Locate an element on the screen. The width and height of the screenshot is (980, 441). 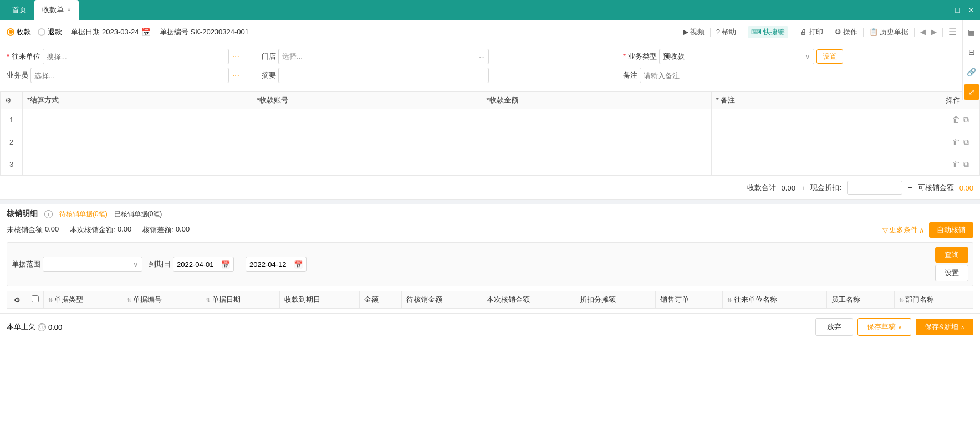
row-3-note is located at coordinates (826, 165).